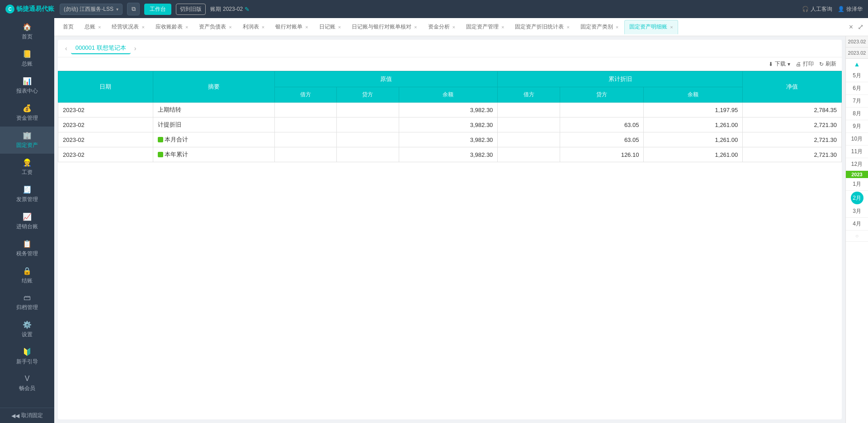 This screenshot has height=423, width=868. Describe the element at coordinates (292, 27) in the screenshot. I see `tab-bank-voucher-tab: 银行对账单×` at that location.